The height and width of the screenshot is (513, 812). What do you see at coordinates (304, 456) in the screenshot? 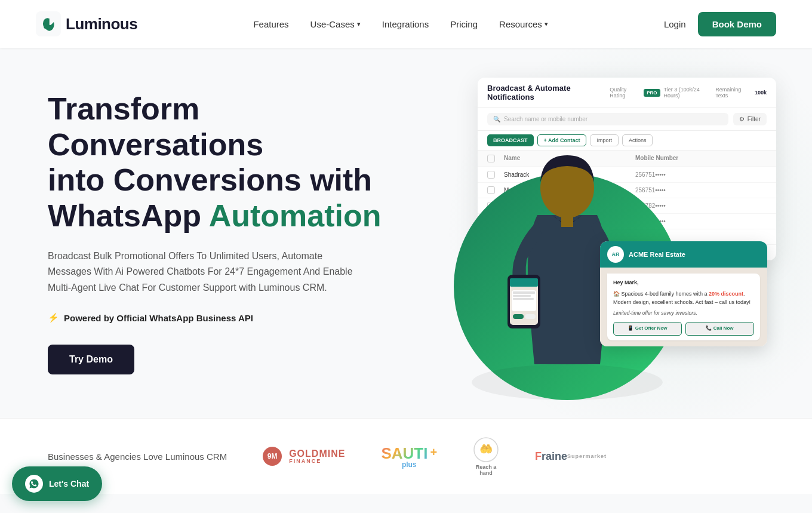
I see `logo-goldmine: 9M GOLDMINE FINANCE` at bounding box center [304, 456].